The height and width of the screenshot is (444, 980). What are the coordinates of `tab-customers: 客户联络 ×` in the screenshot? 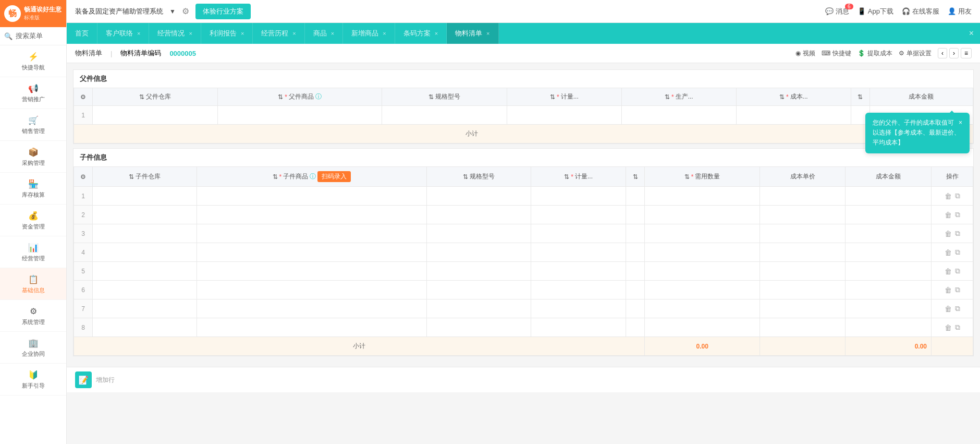 It's located at (123, 33).